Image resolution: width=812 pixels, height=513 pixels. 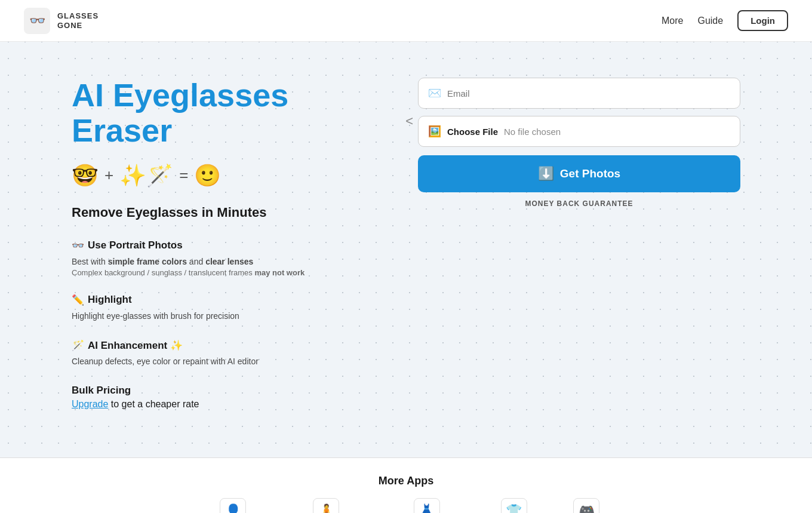 What do you see at coordinates (184, 176) in the screenshot?
I see `equals-symbol: =` at bounding box center [184, 176].